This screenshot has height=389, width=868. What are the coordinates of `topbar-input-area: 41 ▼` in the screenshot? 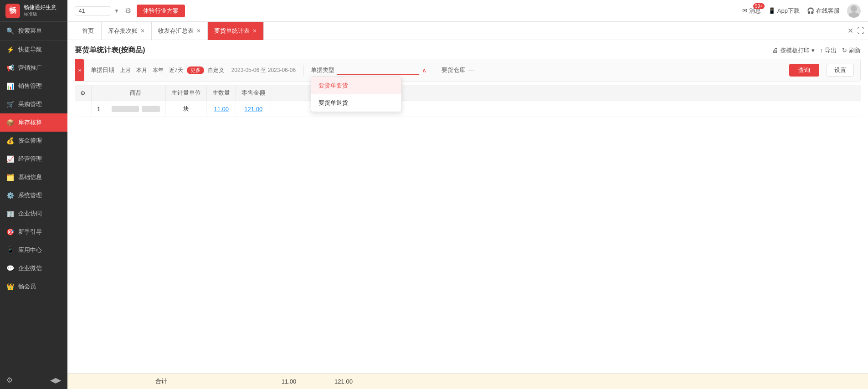 It's located at (97, 11).